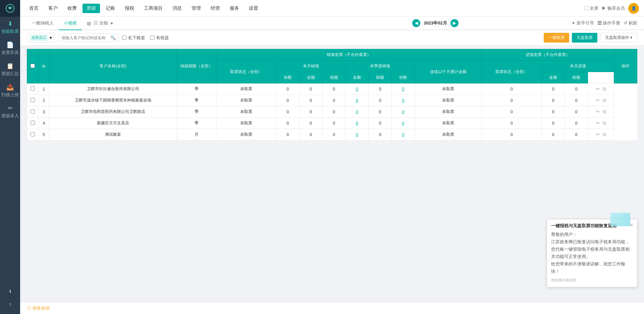 This screenshot has width=644, height=314. Describe the element at coordinates (70, 23) in the screenshot. I see `tab-small-scale: 小规模` at that location.